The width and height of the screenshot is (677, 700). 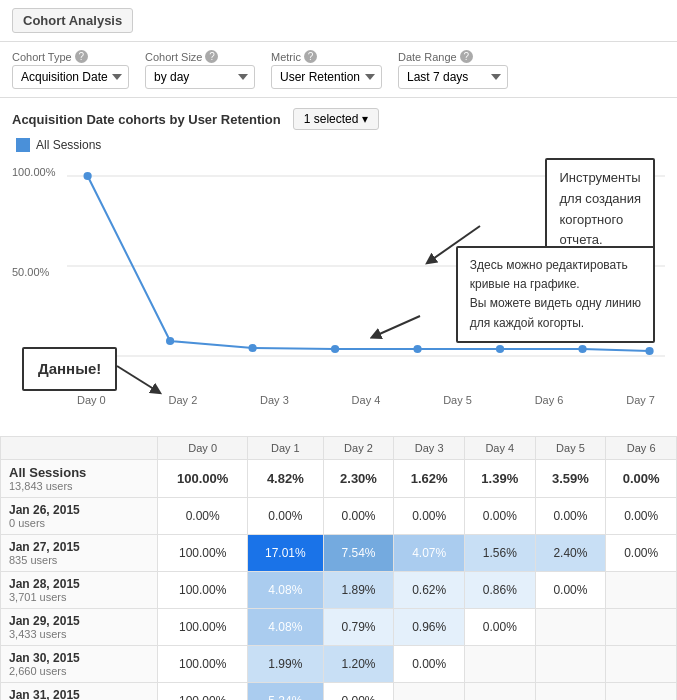 I want to click on cell-day4, so click(x=500, y=664).